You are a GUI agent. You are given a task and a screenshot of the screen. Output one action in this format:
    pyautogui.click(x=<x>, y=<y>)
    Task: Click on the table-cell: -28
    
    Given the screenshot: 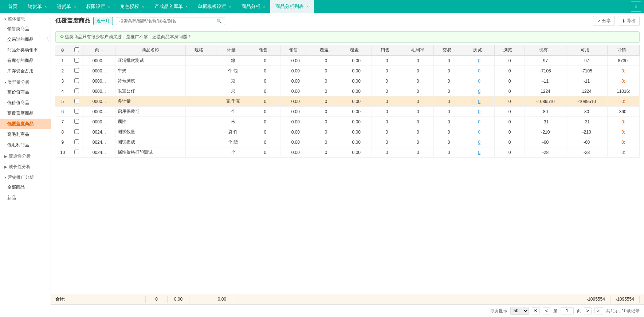 What is the action you would take?
    pyautogui.click(x=586, y=152)
    